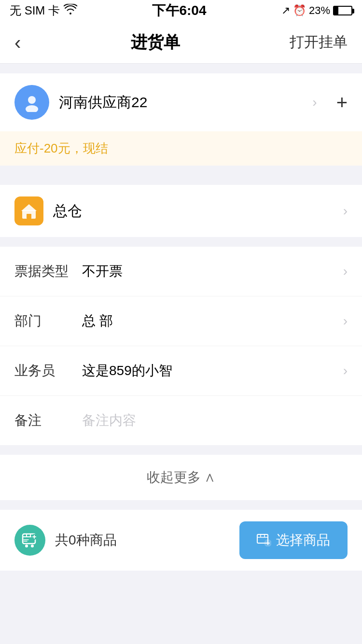  I want to click on warehouse-name: 总仓, so click(198, 211).